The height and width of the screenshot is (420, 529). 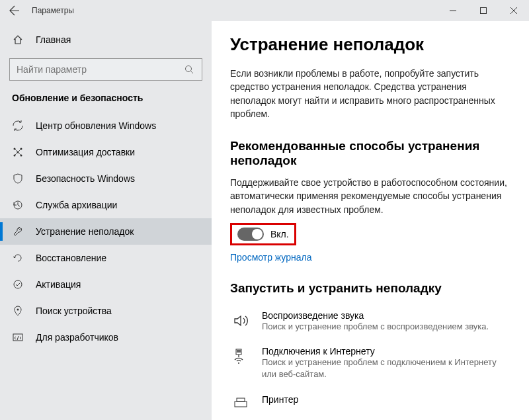 What do you see at coordinates (241, 321) in the screenshot?
I see `speaker-icon` at bounding box center [241, 321].